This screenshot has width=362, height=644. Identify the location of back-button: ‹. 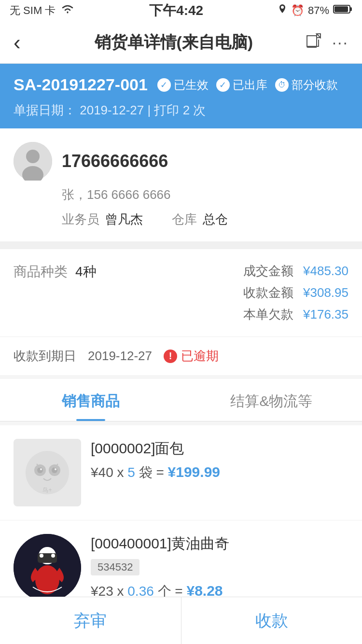
(28, 42).